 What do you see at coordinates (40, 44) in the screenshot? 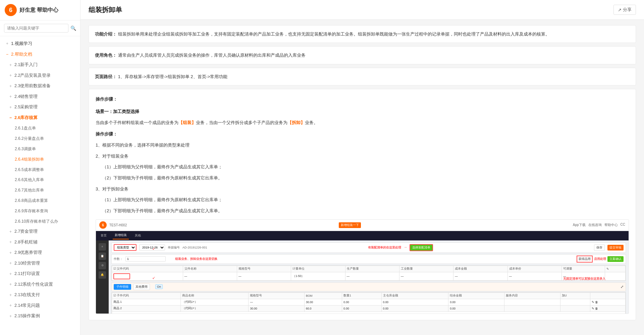
I see `sidebar-item-video: + 1.视频学习` at bounding box center [40, 44].